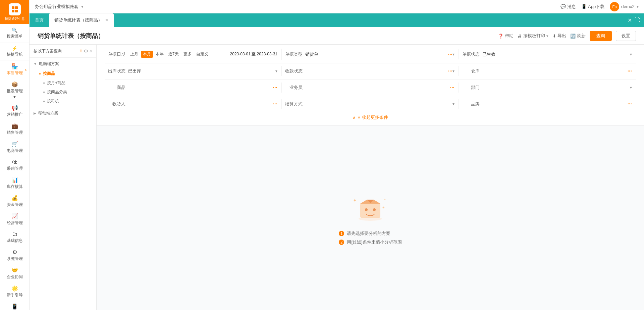 The image size is (644, 310). Describe the element at coordinates (471, 88) in the screenshot. I see `dept-label: 部门` at that location.